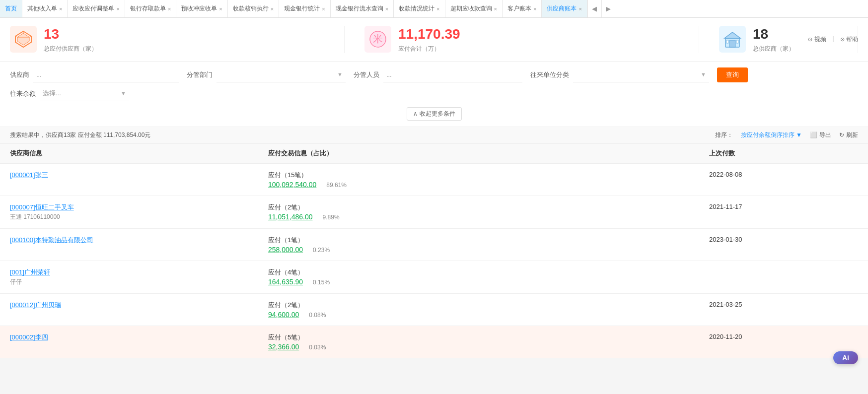 Image resolution: width=868 pixels, height=394 pixels. Describe the element at coordinates (522, 40) in the screenshot. I see `stat-block-payable-total: 米 11,170.39 应付合计（万）` at that location.